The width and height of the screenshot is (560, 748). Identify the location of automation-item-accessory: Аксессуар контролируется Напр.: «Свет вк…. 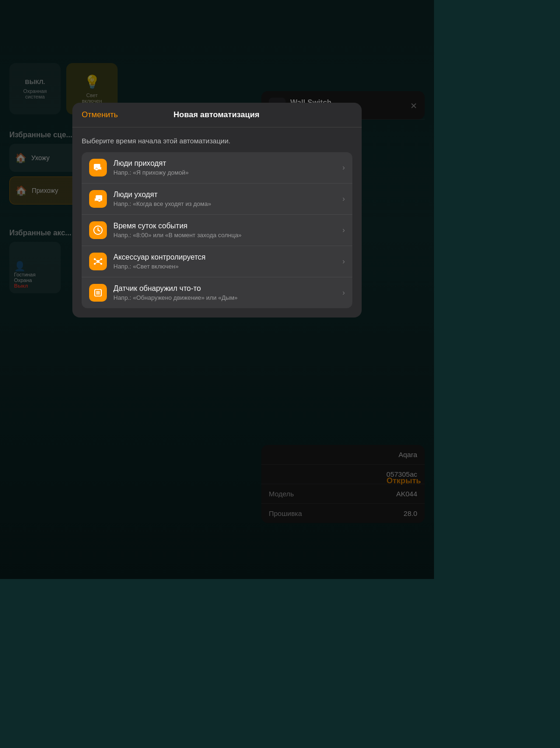
(217, 261).